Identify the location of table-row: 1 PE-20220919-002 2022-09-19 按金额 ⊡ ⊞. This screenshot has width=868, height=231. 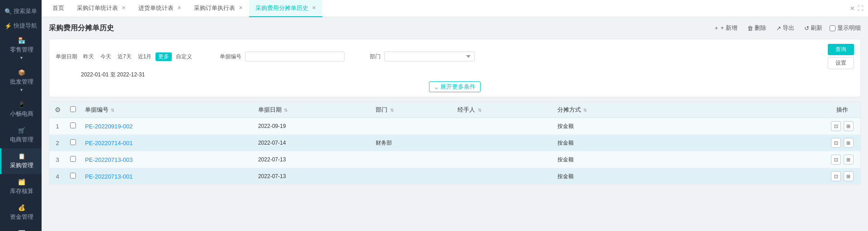
(455, 127).